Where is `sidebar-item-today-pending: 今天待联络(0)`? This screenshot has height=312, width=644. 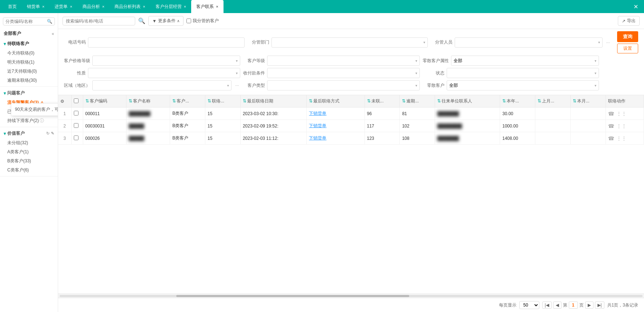
sidebar-item-today-pending: 今天待联络(0) is located at coordinates (29, 53).